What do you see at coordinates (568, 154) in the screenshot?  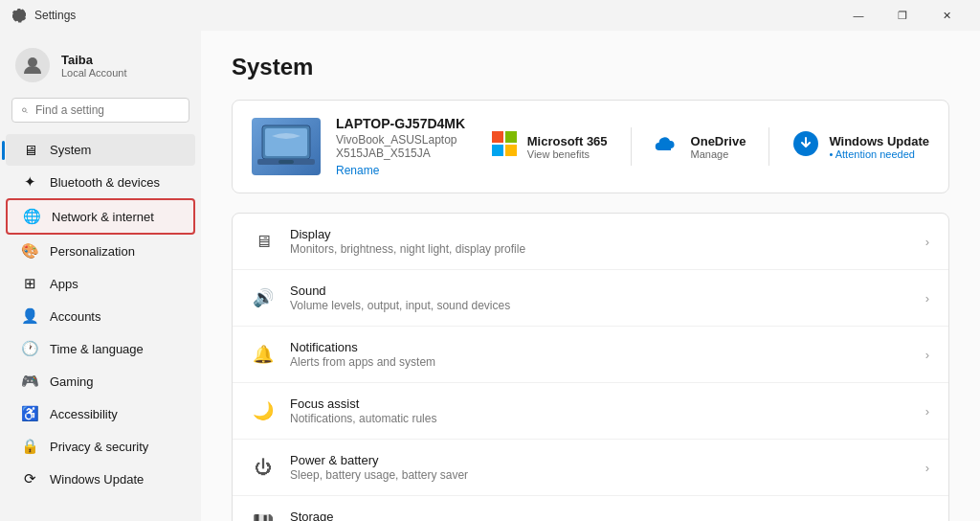 I see `microsoft365-sub: View benefits` at bounding box center [568, 154].